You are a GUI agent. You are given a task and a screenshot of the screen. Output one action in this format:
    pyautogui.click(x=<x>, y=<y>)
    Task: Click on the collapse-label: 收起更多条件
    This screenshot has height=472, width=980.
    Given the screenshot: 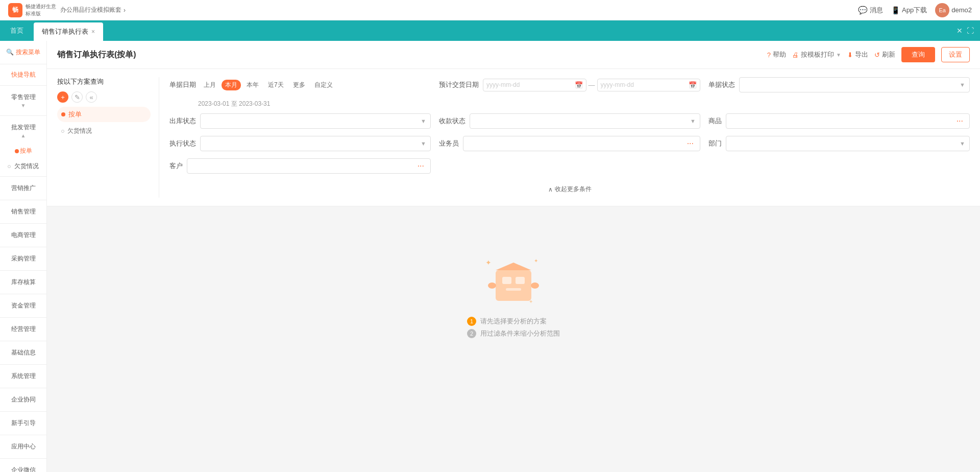 What is the action you would take?
    pyautogui.click(x=573, y=189)
    